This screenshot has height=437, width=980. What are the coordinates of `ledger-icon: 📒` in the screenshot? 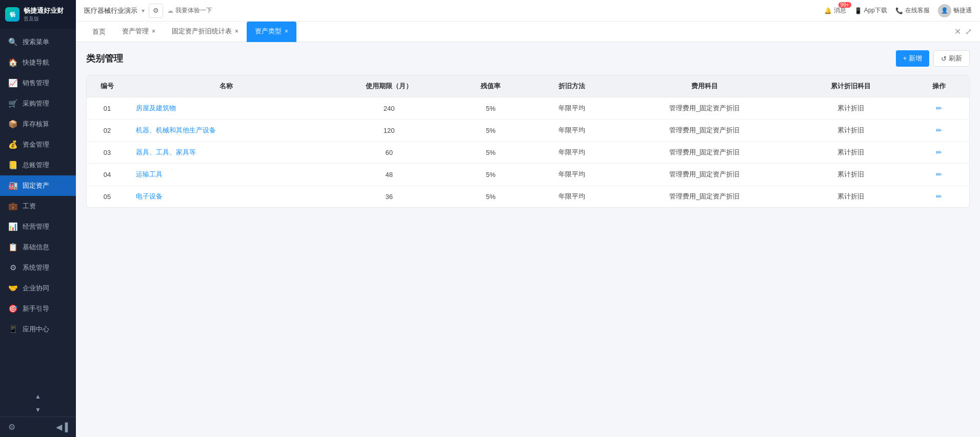 It's located at (13, 165).